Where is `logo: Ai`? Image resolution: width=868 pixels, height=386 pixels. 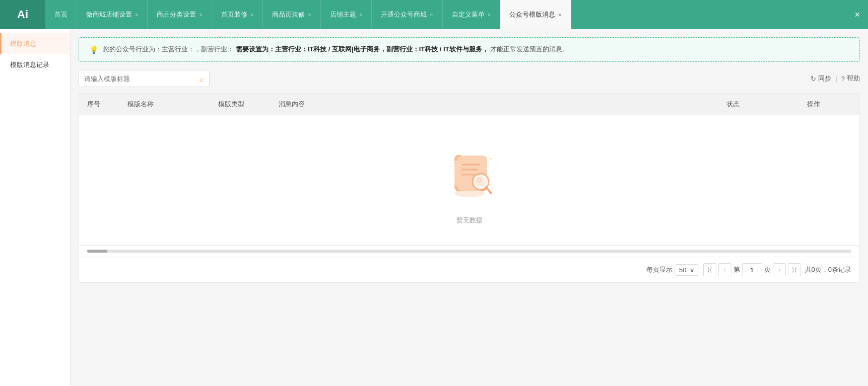
logo: Ai is located at coordinates (23, 15).